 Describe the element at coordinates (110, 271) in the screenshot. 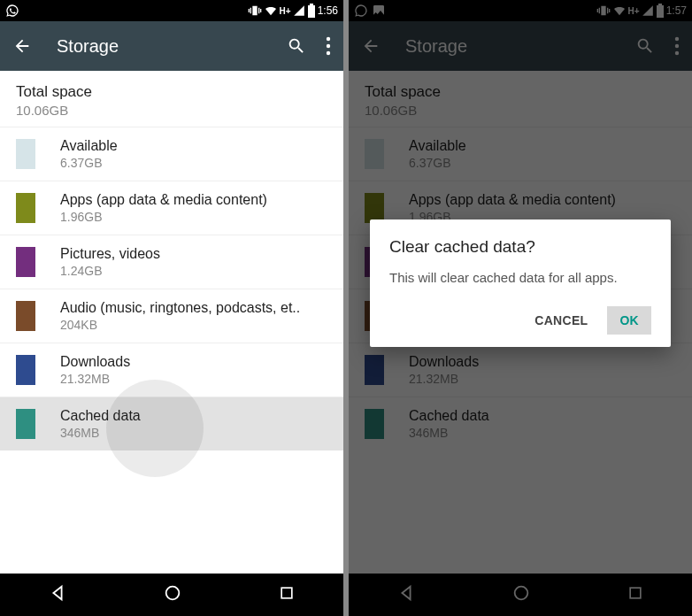

I see `row-size: 1.24GB` at that location.